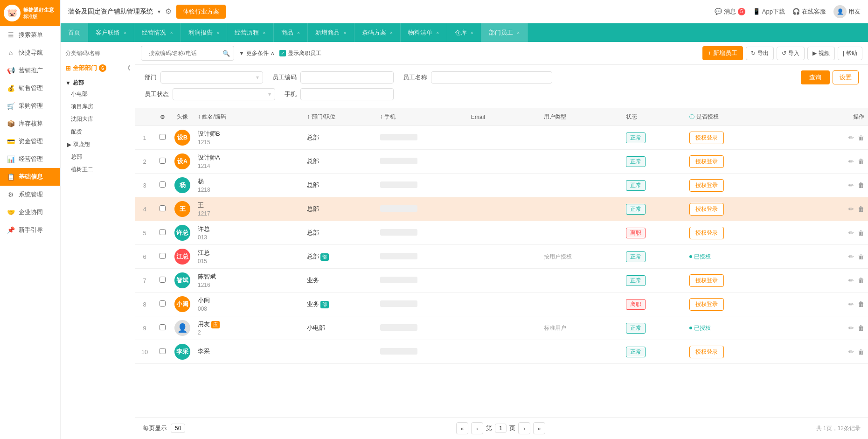  What do you see at coordinates (30, 53) in the screenshot?
I see `sidebar-item-quick-nav: ⌂ 快捷导航` at bounding box center [30, 53].